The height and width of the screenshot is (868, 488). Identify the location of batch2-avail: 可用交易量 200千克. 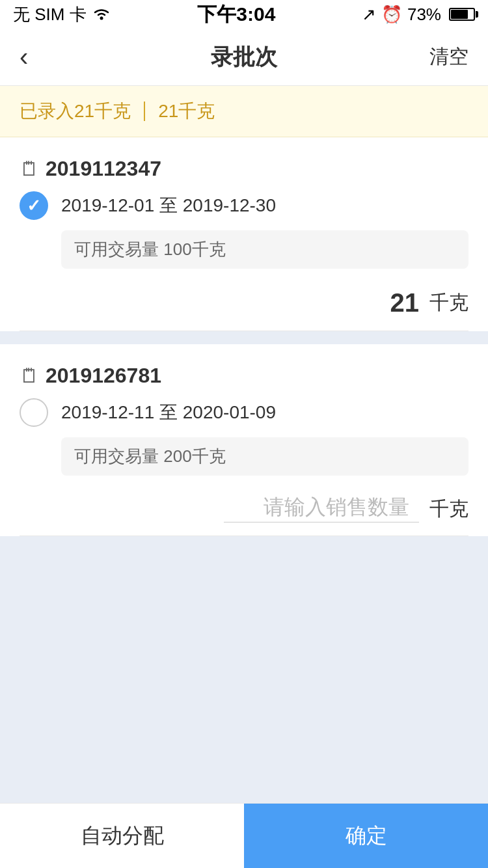
(265, 457).